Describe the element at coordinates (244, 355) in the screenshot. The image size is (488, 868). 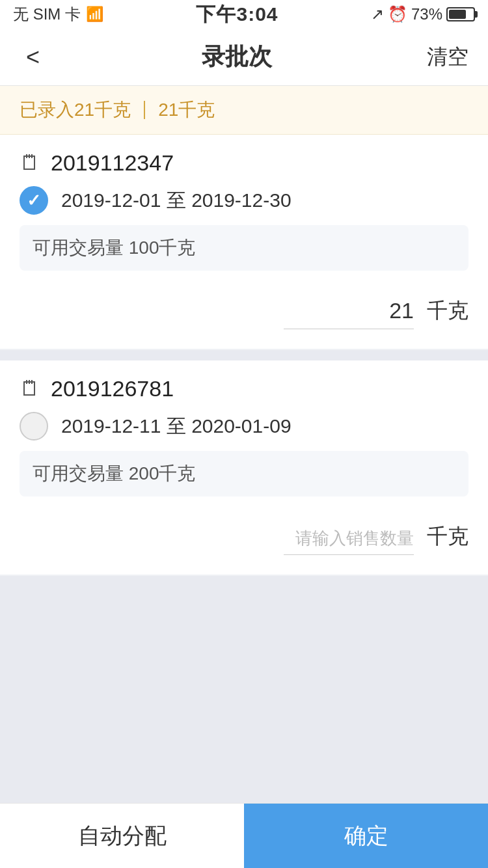
I see `section-divider` at that location.